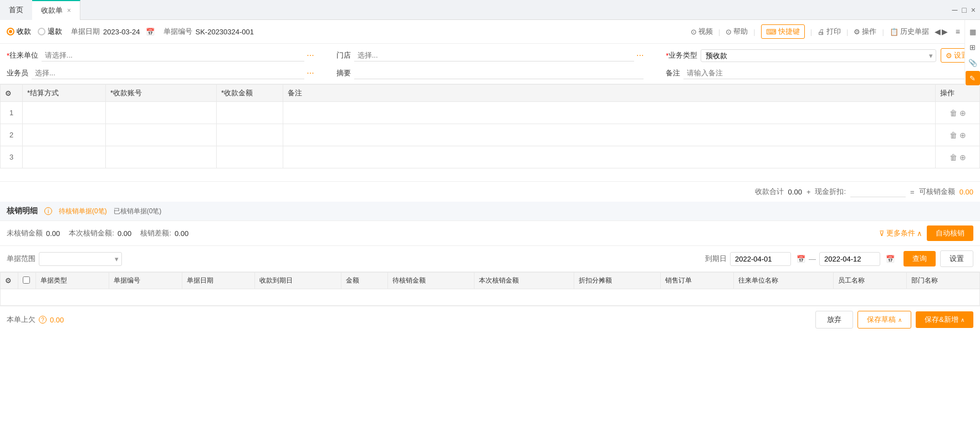 This screenshot has height=441, width=980. Describe the element at coordinates (760, 259) in the screenshot. I see `date-from-input` at that location.